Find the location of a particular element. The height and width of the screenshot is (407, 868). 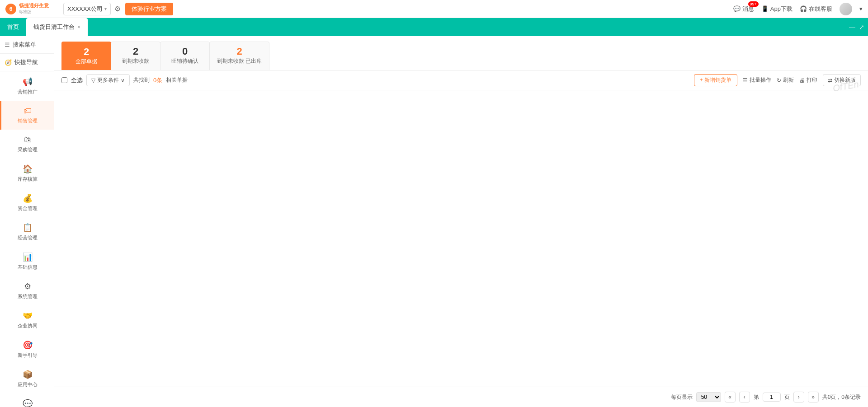

sidebar-item-apps-label: 应用中心 is located at coordinates (28, 385).